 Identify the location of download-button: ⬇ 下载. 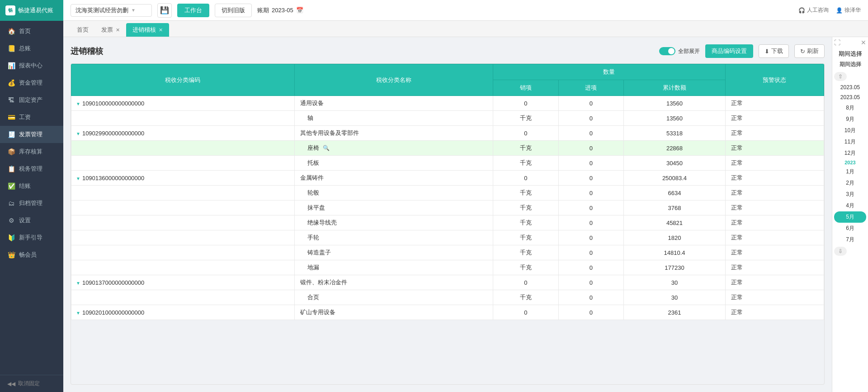
(774, 51).